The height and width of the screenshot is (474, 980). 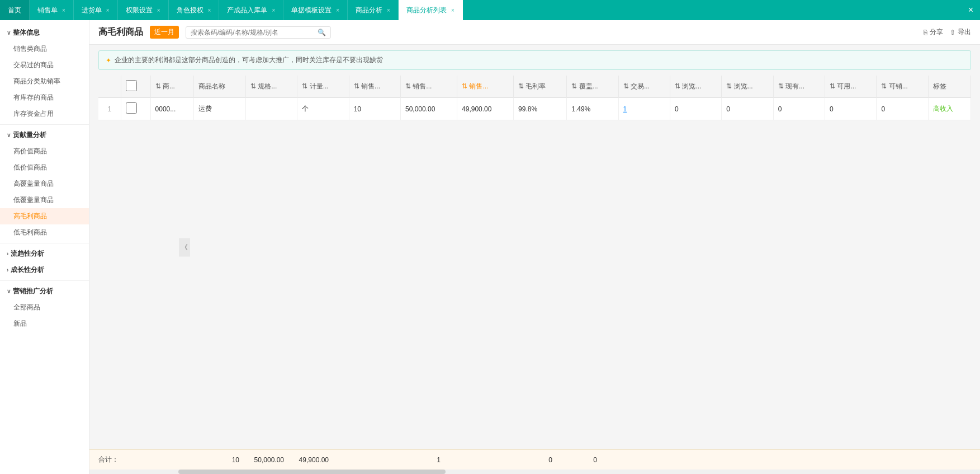 I want to click on export-button: ⇧ 导出, so click(x=960, y=32).